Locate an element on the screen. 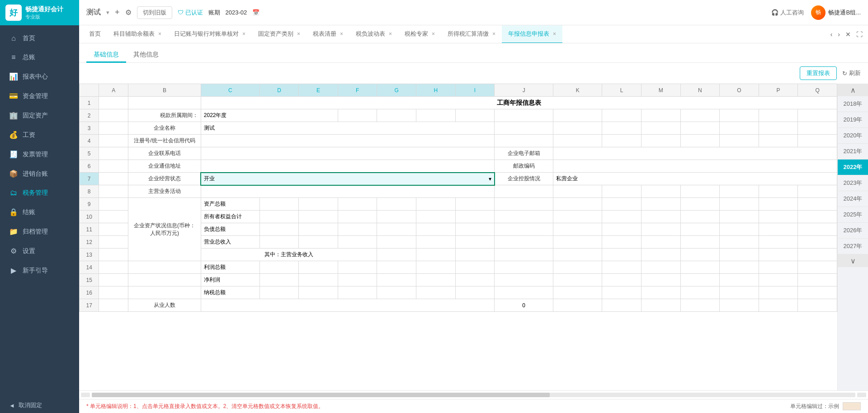  dropdown-arrow-icon: ▾ is located at coordinates (490, 179).